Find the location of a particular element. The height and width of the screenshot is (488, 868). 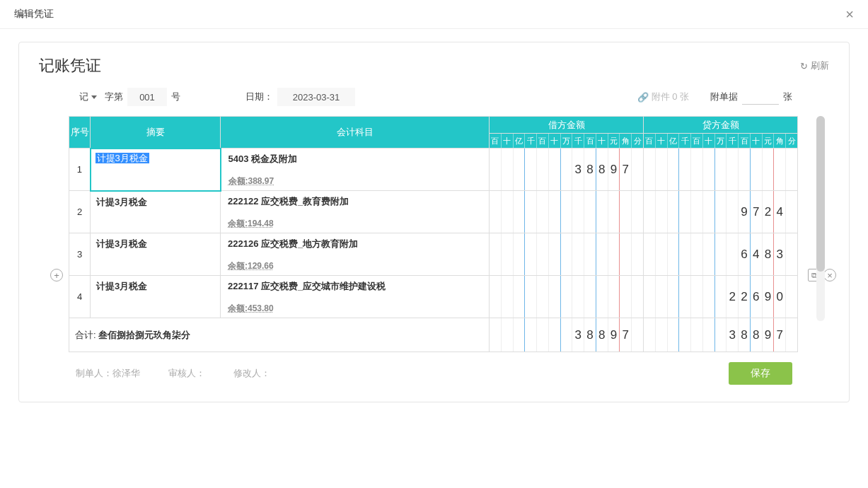

attachment-link: 🔗 附件 0 张 is located at coordinates (664, 97).